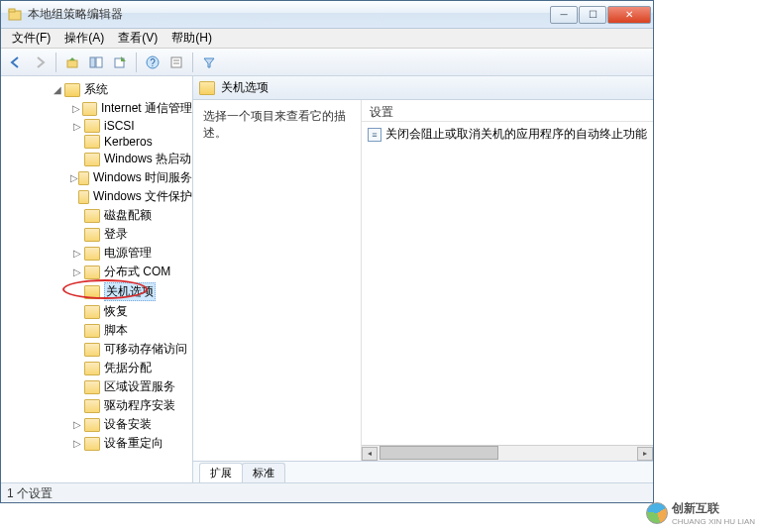 The image size is (761, 532). What do you see at coordinates (84, 38) in the screenshot?
I see `menu-action: 操作(A)` at bounding box center [84, 38].